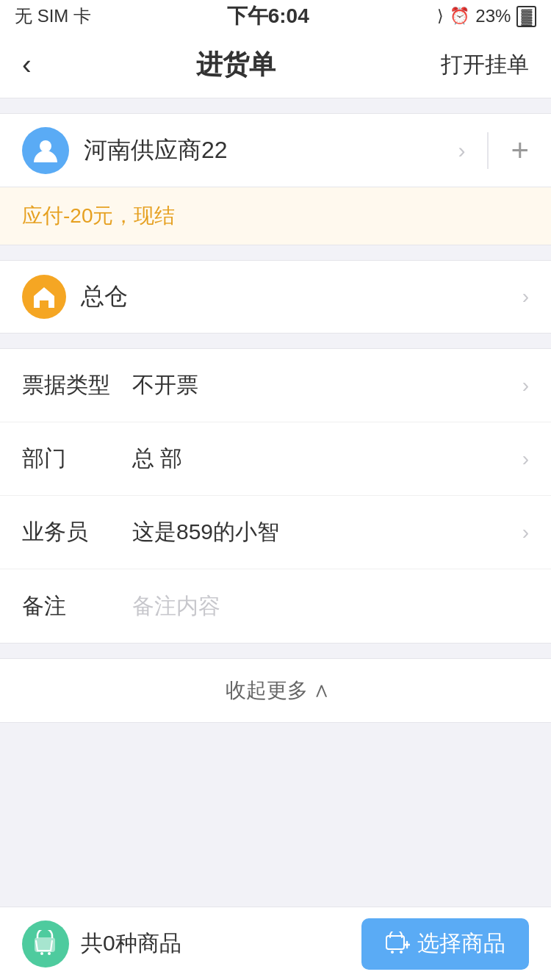 This screenshot has height=980, width=551. I want to click on status-left: 无 SIM 卡, so click(57, 16).